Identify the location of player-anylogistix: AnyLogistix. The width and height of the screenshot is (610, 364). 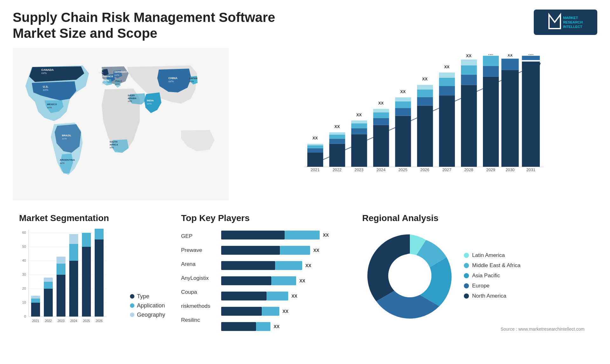
(196, 278).